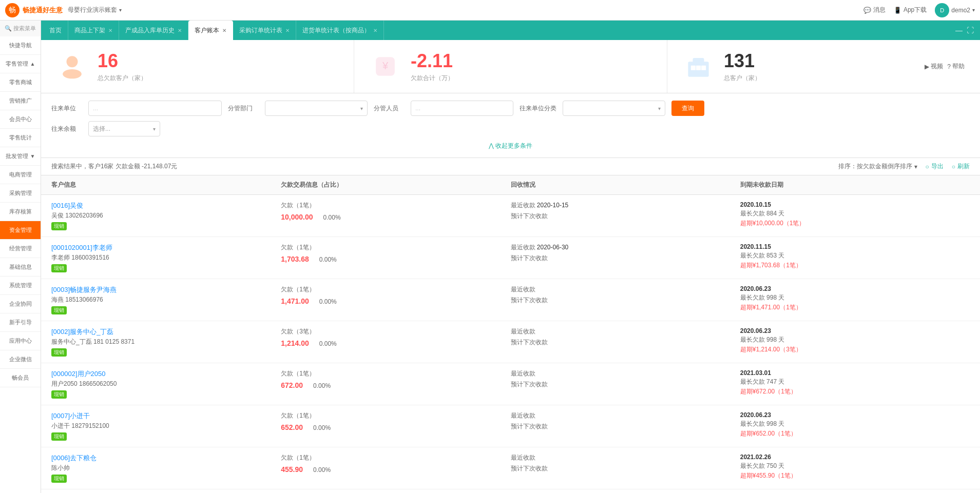 The image size is (980, 493). Describe the element at coordinates (166, 416) in the screenshot. I see `customer-name-link: [0007]小迸干` at that location.